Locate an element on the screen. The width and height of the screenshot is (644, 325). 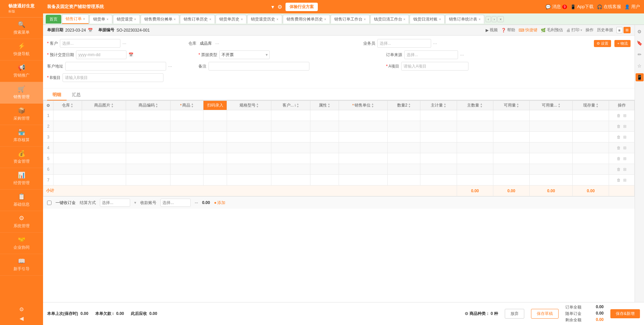
tab-close-2: × is located at coordinates (108, 19).